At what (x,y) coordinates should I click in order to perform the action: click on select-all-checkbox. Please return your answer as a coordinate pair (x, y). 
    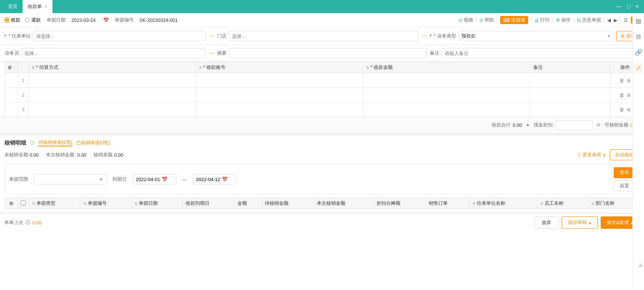
    Looking at the image, I should click on (23, 203).